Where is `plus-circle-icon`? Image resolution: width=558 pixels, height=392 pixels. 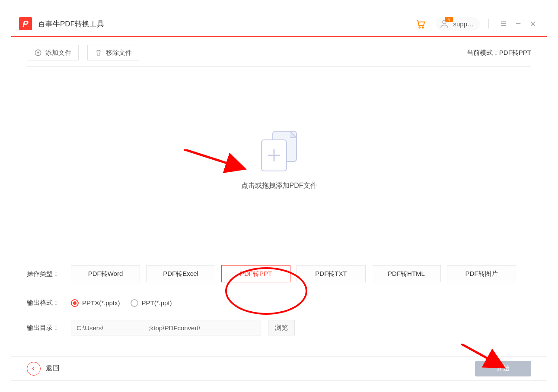
plus-circle-icon is located at coordinates (38, 53).